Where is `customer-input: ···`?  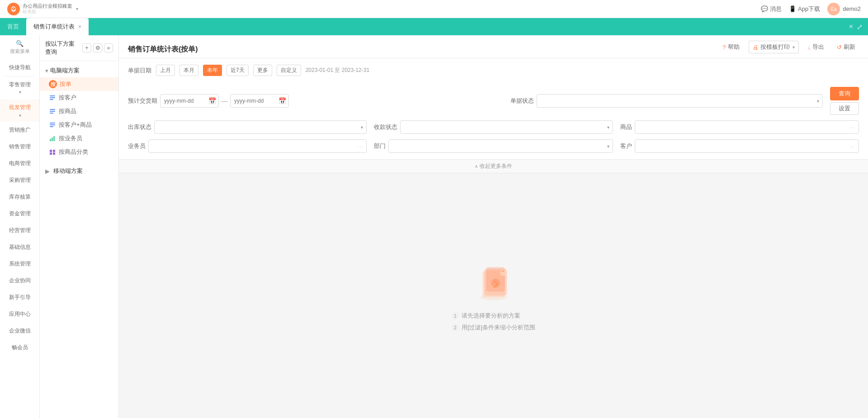 customer-input: ··· is located at coordinates (747, 146).